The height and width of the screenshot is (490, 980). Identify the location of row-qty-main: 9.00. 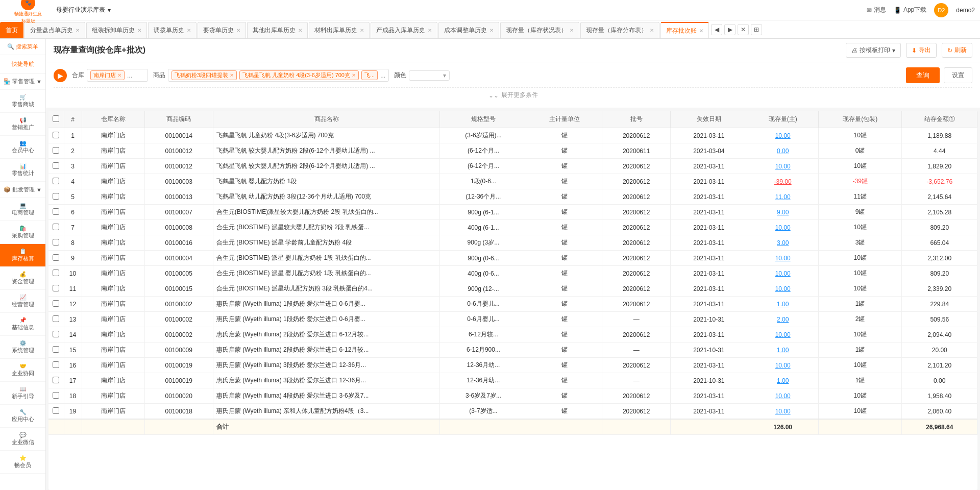
(783, 212).